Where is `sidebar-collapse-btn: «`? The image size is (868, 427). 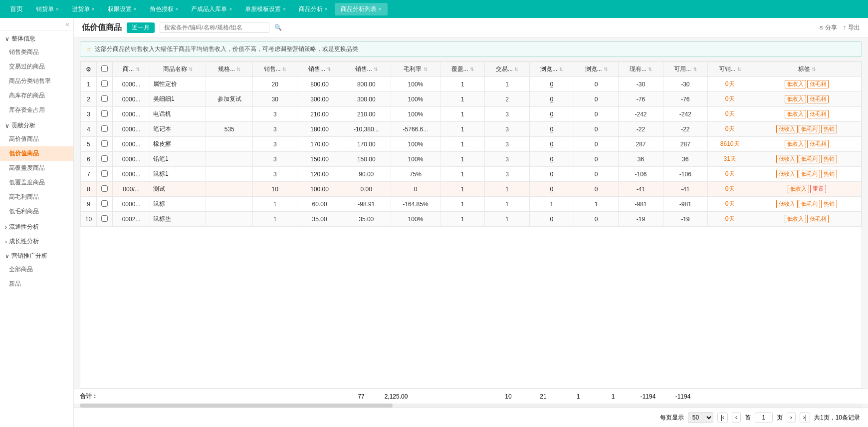 sidebar-collapse-btn: « is located at coordinates (67, 24).